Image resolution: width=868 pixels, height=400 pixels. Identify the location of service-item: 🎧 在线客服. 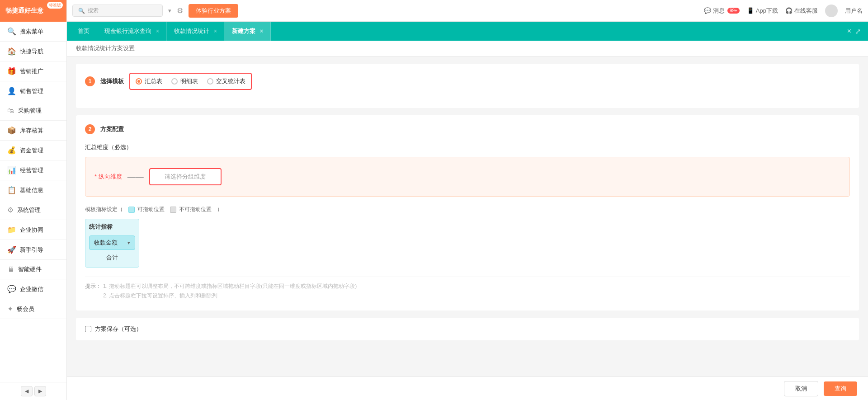
(802, 11).